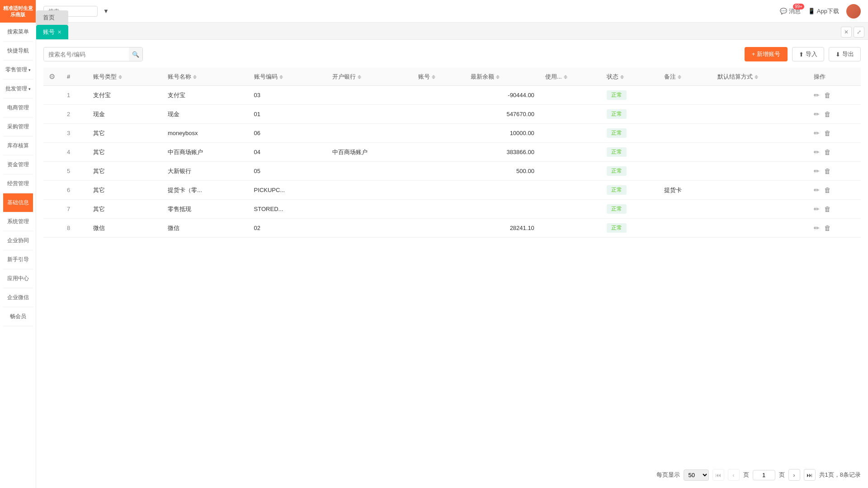 This screenshot has height=488, width=868. I want to click on delete-btn-6: 🗑, so click(827, 209).